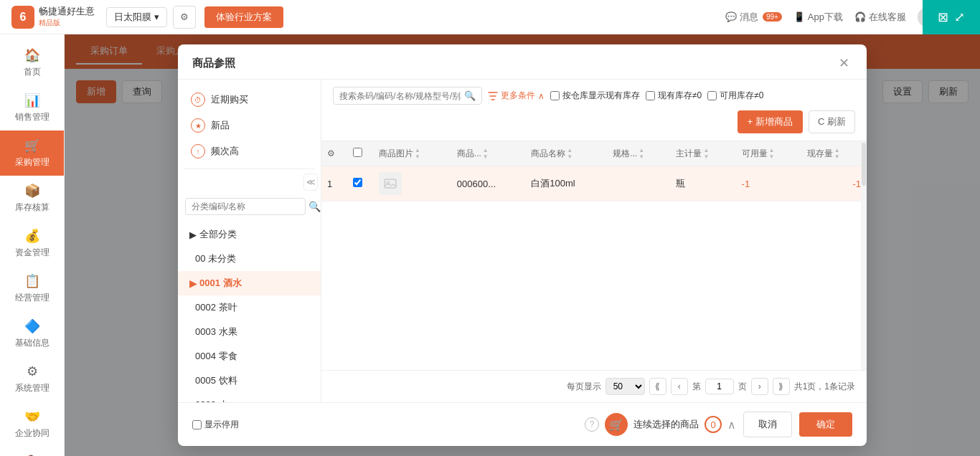  What do you see at coordinates (250, 381) in the screenshot?
I see `category-0005: 0005 饮料` at bounding box center [250, 381].